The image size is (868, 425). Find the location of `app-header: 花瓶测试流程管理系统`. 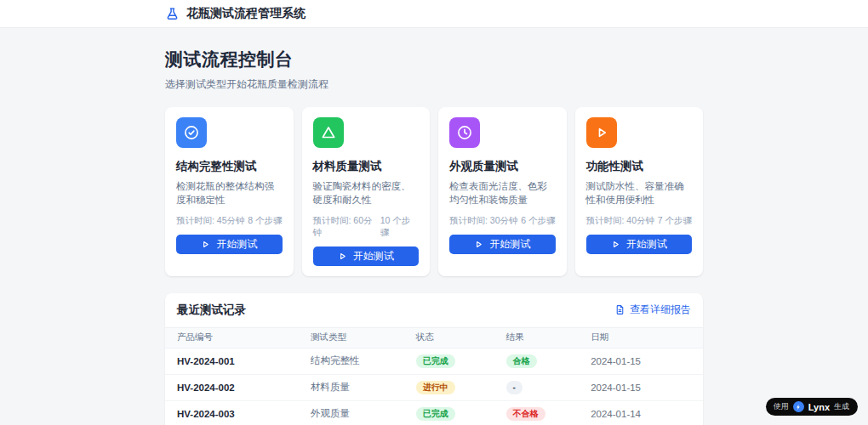

app-header: 花瓶测试流程管理系统 is located at coordinates (434, 14).